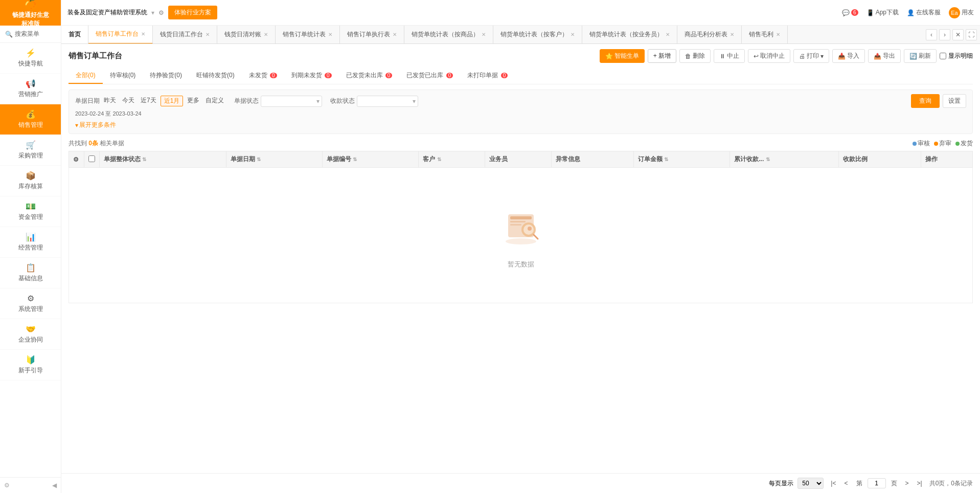 The image size is (980, 493). Describe the element at coordinates (246, 35) in the screenshot. I see `tab-cash-reconcile: 钱货日清对账 ✕` at that location.